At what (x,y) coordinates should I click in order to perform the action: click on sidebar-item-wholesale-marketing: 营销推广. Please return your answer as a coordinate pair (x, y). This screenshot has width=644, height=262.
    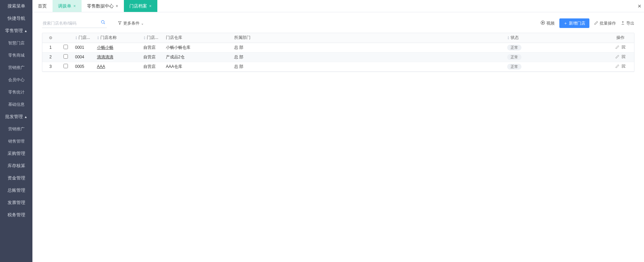
    Looking at the image, I should click on (16, 129).